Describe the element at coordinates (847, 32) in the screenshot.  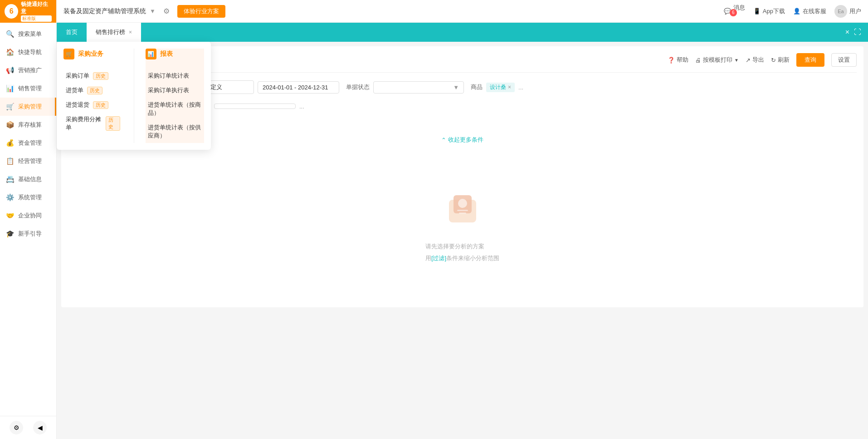
I see `close-window-btn: ×` at that location.